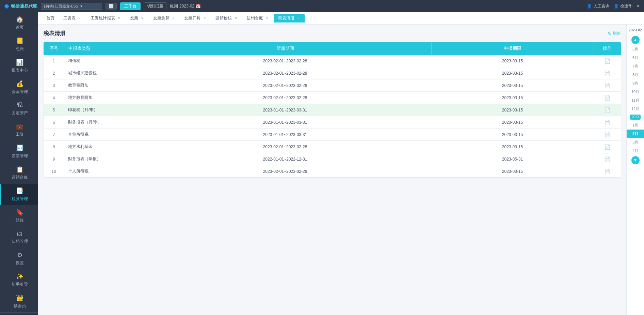 This screenshot has width=644, height=315. Describe the element at coordinates (20, 134) in the screenshot. I see `sidebar-label-salary: 工资` at that location.